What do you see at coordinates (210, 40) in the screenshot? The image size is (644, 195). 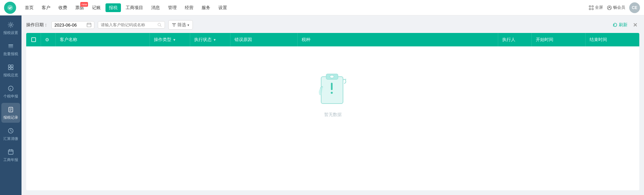 I see `th-exec-status: 执行状态 ▼` at bounding box center [210, 40].